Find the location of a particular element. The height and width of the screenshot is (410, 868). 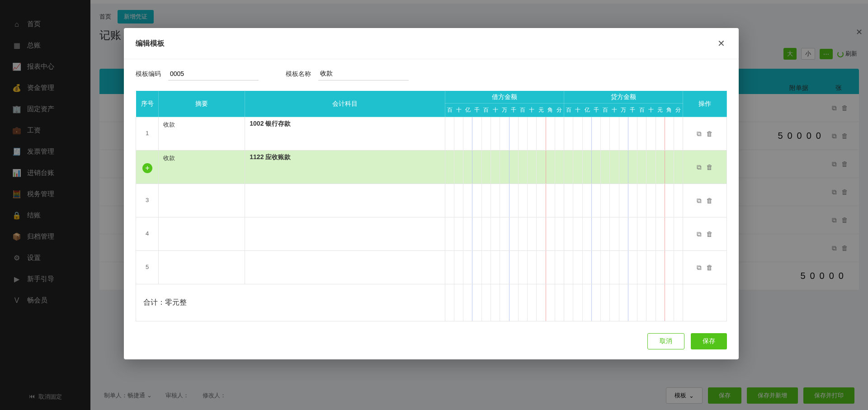

table-row: 5⧉🗑 is located at coordinates (431, 268).